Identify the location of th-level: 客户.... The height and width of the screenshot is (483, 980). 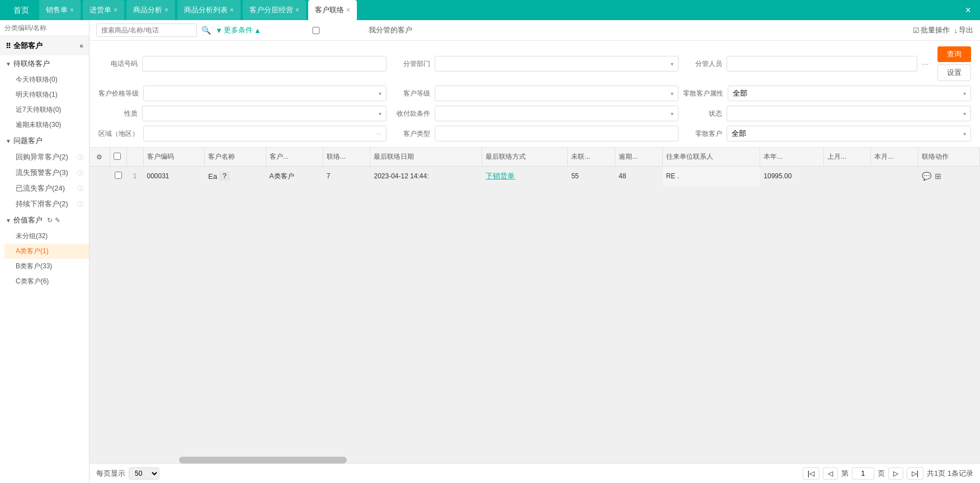
(295, 157).